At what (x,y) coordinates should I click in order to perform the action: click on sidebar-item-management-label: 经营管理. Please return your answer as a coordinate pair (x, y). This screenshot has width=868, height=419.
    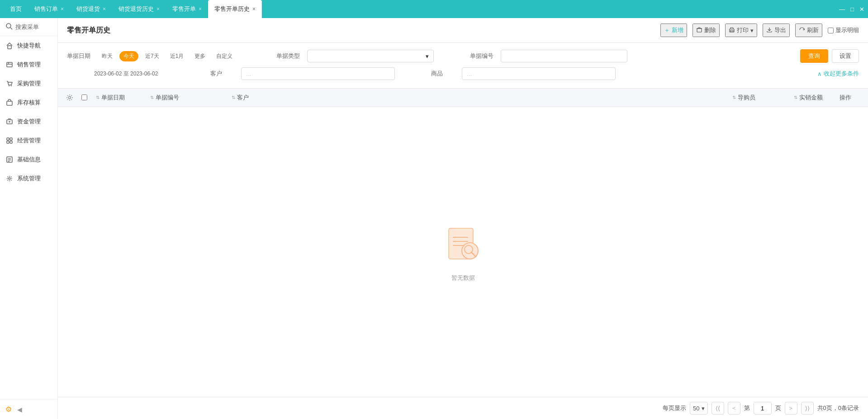
    Looking at the image, I should click on (29, 141).